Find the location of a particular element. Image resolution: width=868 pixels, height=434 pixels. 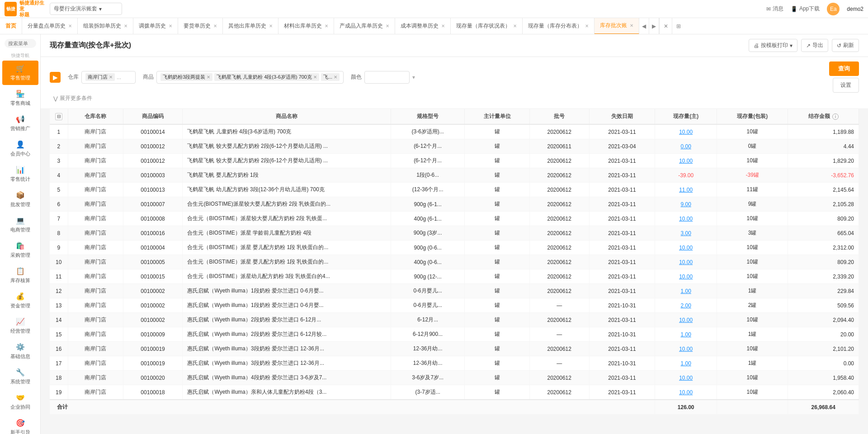

sidebar-item-zi-jin: 💰 资金管理 is located at coordinates (20, 301).